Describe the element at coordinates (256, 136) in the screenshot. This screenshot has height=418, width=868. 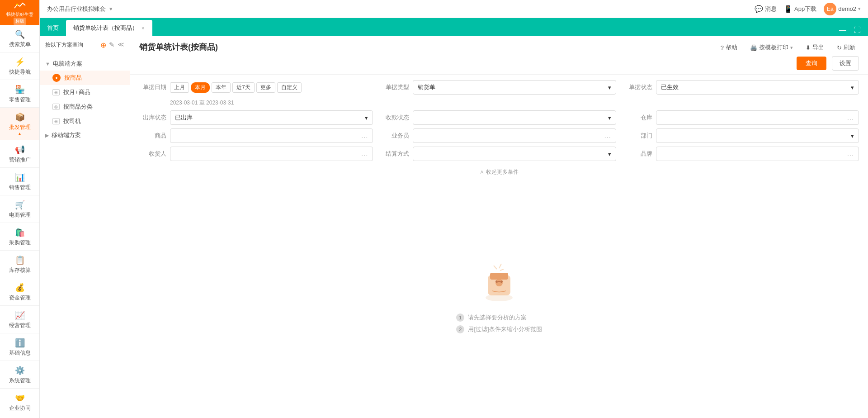
I see `filter-cell-product: 商品 …` at that location.